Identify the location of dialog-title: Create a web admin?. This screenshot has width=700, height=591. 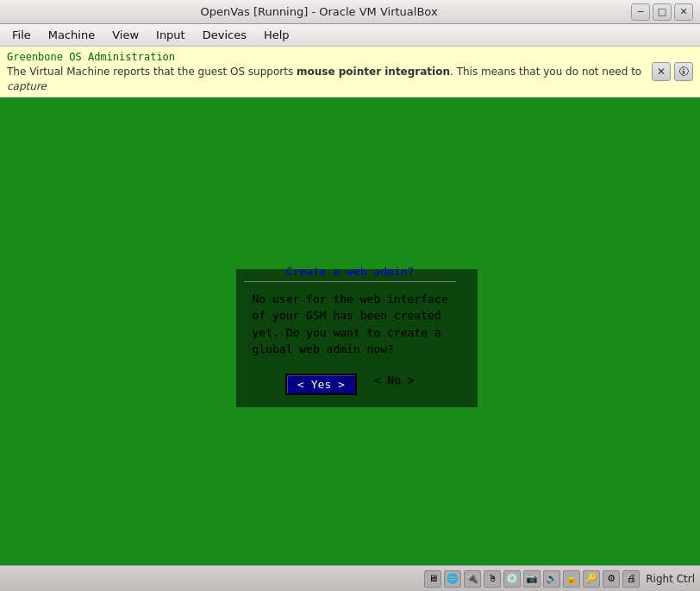
(350, 269).